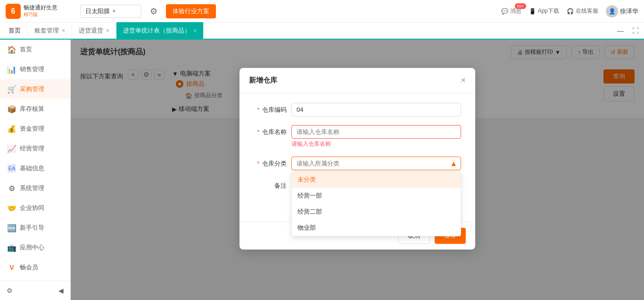 The image size is (644, 300). Describe the element at coordinates (12, 69) in the screenshot. I see `sales-icon: 📊` at that location.